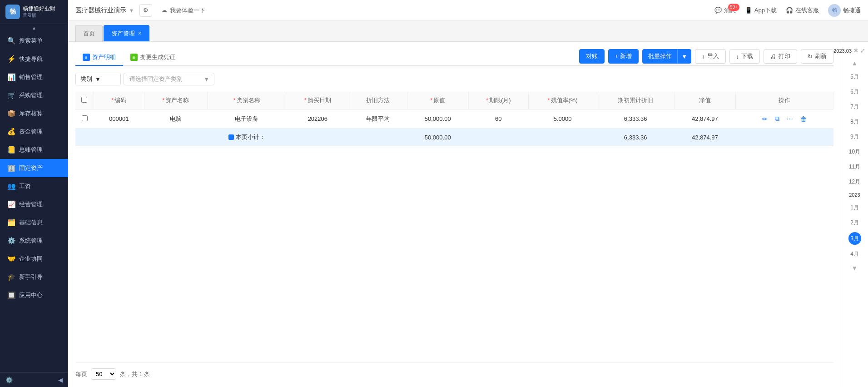 This screenshot has width=868, height=387. What do you see at coordinates (765, 119) in the screenshot?
I see `edit-button: ✏` at bounding box center [765, 119].